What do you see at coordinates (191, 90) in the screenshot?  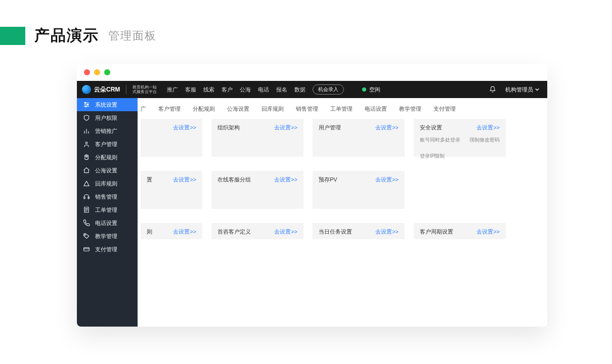 I see `top-nav-item: 客服` at bounding box center [191, 90].